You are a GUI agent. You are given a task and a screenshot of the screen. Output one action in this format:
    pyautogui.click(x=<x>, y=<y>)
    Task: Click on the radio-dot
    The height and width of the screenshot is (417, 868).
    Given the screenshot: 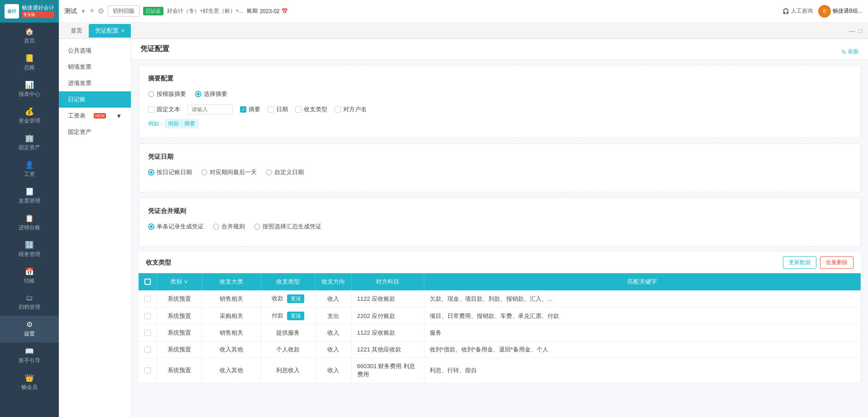 What is the action you would take?
    pyautogui.click(x=198, y=94)
    